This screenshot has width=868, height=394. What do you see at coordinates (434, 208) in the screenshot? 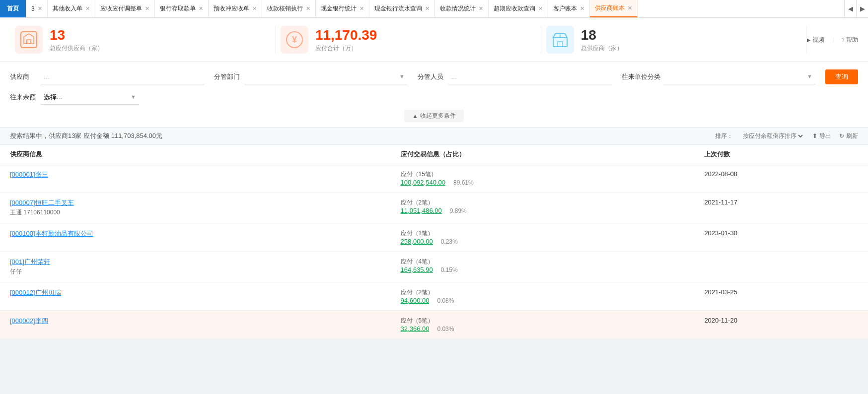
I see `table-row: [000007]恒旺二手叉车王通 17106110000应付（2笔）11,051…` at bounding box center [434, 208].